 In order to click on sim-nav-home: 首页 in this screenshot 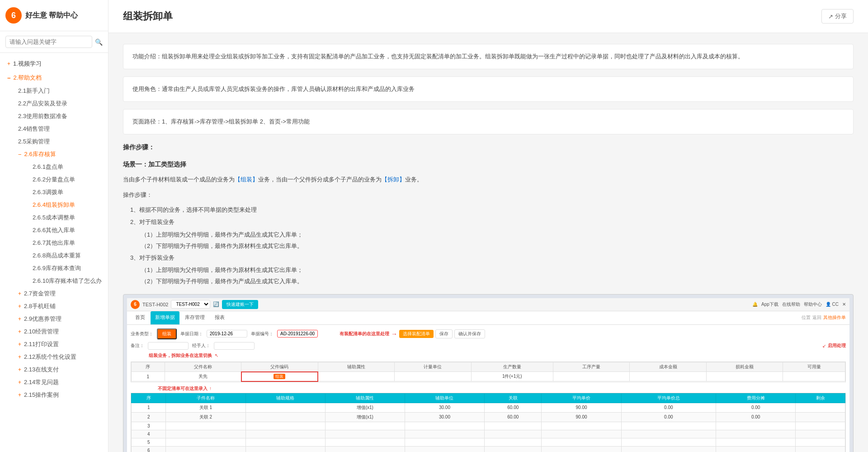, I will do `click(140, 318)`.